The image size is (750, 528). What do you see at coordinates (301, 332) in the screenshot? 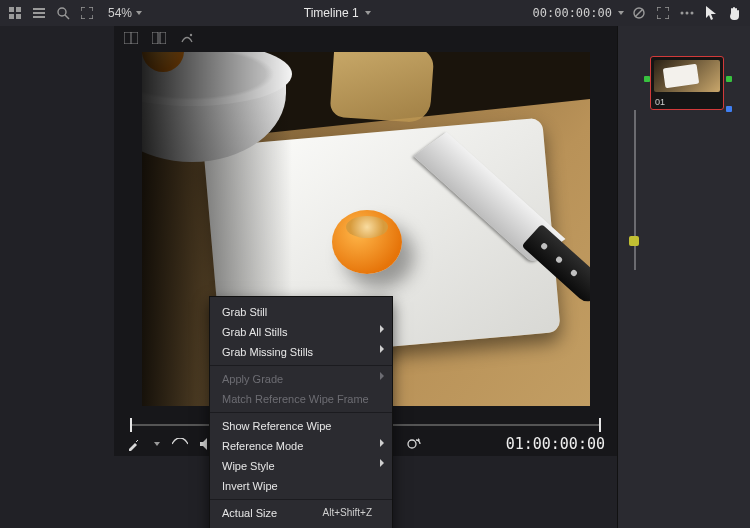
I see `menu-item: Grab All Stills` at bounding box center [301, 332].